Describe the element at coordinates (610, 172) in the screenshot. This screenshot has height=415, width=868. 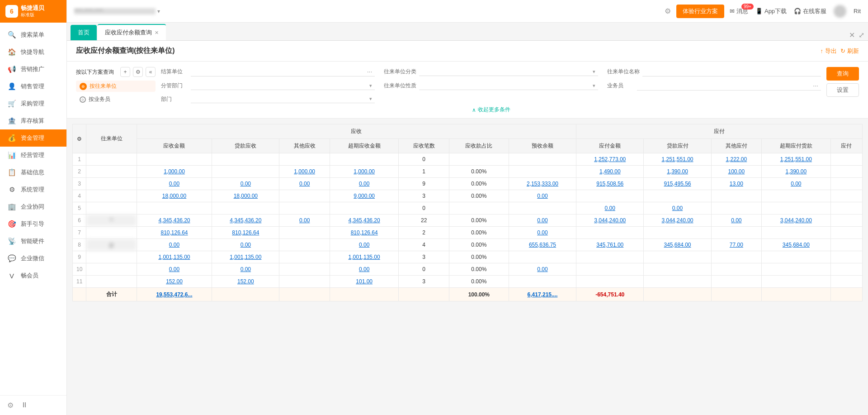
I see `row-pay-amt: 1,490.00` at that location.